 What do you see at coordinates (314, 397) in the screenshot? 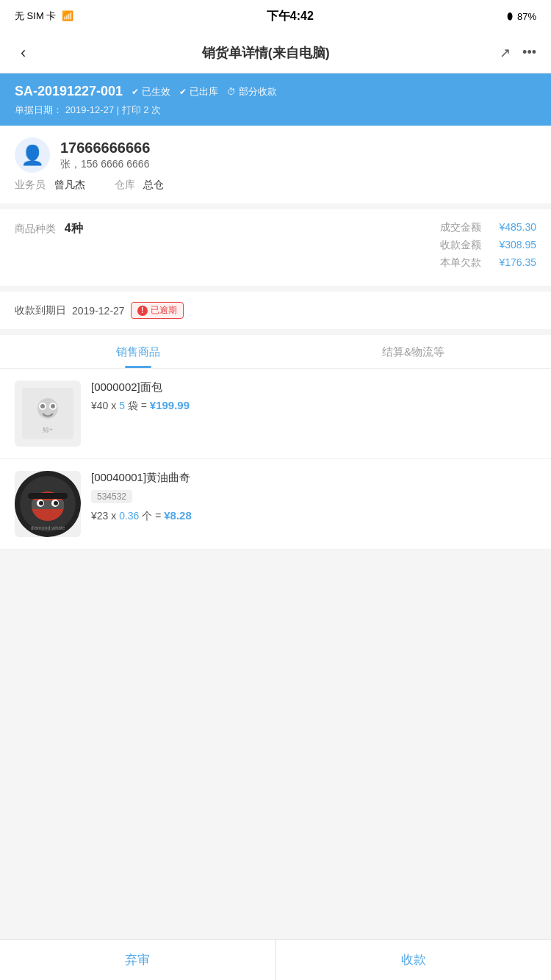
I see `product-info-1: [0000002]面包 ¥40 x 5 袋 = ¥199.99` at bounding box center [314, 397].